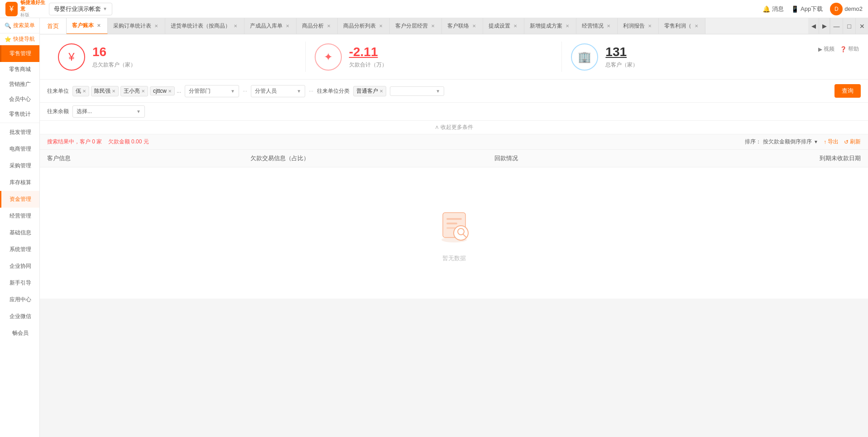 Image resolution: width=868 pixels, height=437 pixels. I want to click on top-bar-left: ¥ 畅捷通好生意 标版 母婴行业演示帐套 ▼, so click(59, 9).